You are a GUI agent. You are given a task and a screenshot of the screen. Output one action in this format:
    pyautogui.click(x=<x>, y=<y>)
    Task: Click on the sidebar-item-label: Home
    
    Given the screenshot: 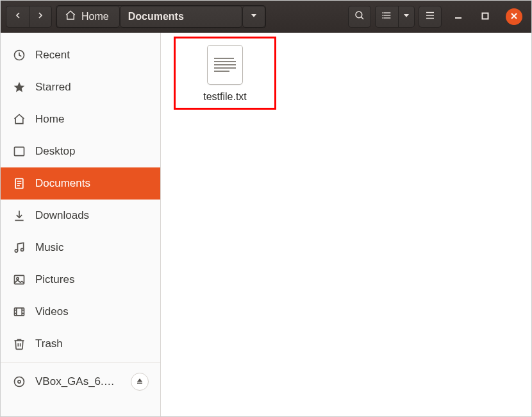 What is the action you would take?
    pyautogui.click(x=50, y=119)
    